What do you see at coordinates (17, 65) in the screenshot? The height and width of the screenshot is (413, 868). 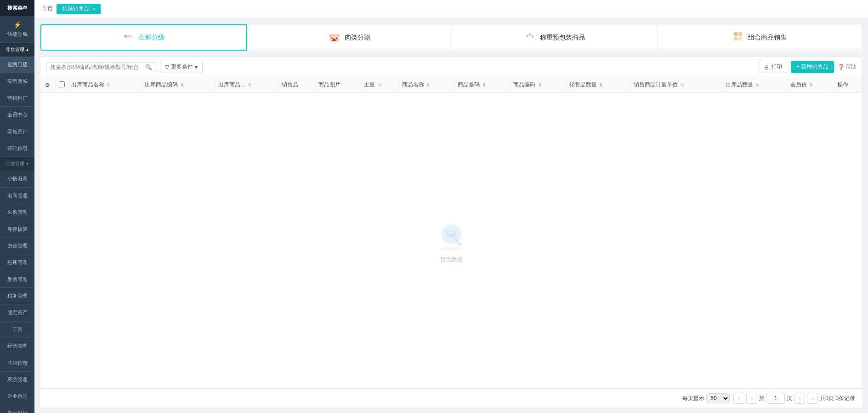 I see `sidebar-item-smart-store: 智慧门店` at bounding box center [17, 65].